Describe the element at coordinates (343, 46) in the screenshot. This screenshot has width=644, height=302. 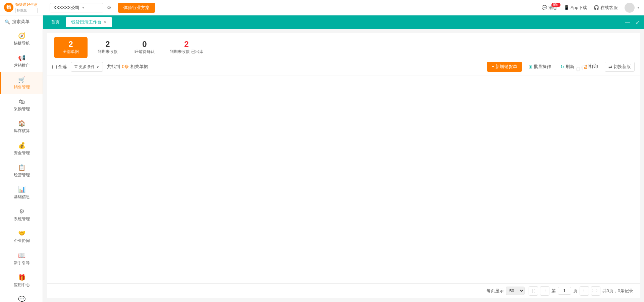
I see `stats-tabs: 2 全部单据 2 到期未收款 0 旺铺待确认` at that location.